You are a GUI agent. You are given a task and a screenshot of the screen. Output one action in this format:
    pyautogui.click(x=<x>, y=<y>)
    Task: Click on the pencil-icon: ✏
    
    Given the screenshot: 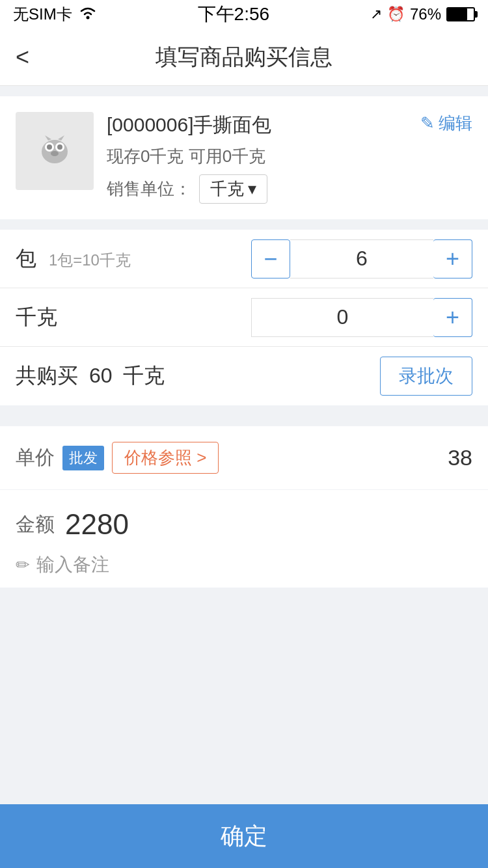 What is the action you would take?
    pyautogui.click(x=23, y=565)
    